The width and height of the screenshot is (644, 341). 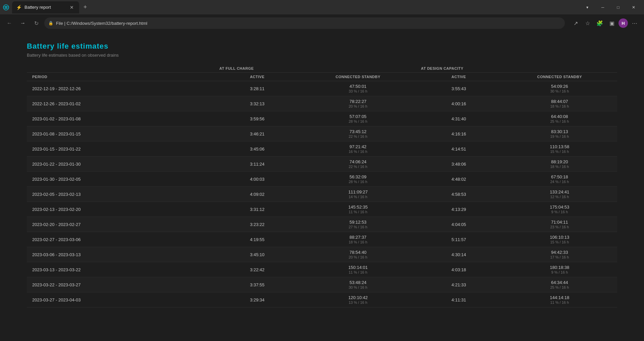 What do you see at coordinates (322, 209) in the screenshot?
I see `table-row: 2023-02-13 - 2023-02-20 3:31:12 145:52:3…` at bounding box center [322, 209].